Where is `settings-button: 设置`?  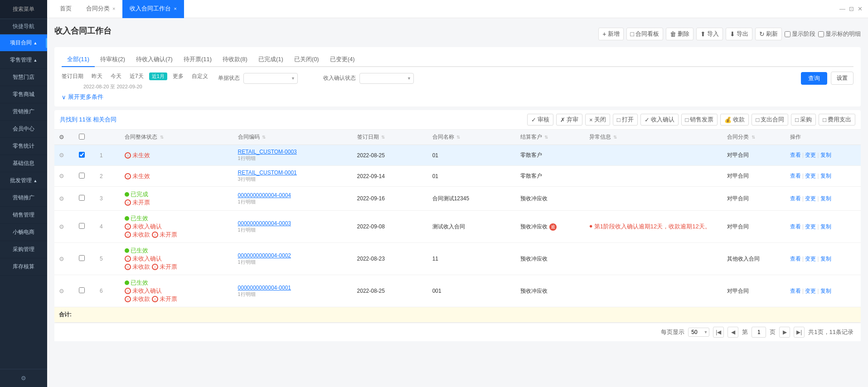
settings-button: 设置 is located at coordinates (842, 78).